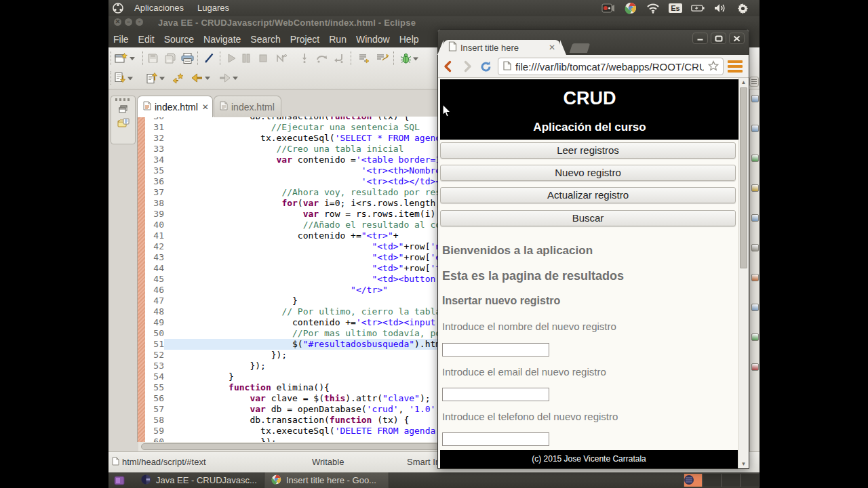 The height and width of the screenshot is (488, 868). Describe the element at coordinates (222, 39) in the screenshot. I see `eclipse-menu-navigate: Navigate` at that location.